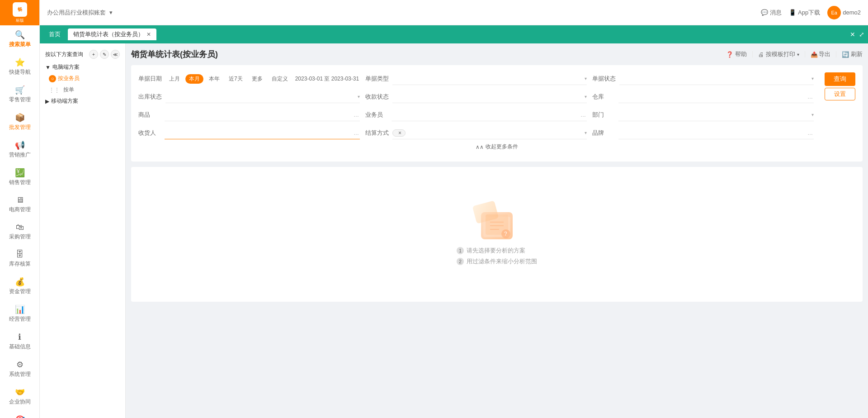 The width and height of the screenshot is (868, 418). What do you see at coordinates (20, 396) in the screenshot?
I see `sidebar-item-enterprise: 🤝 企业协同` at bounding box center [20, 396].